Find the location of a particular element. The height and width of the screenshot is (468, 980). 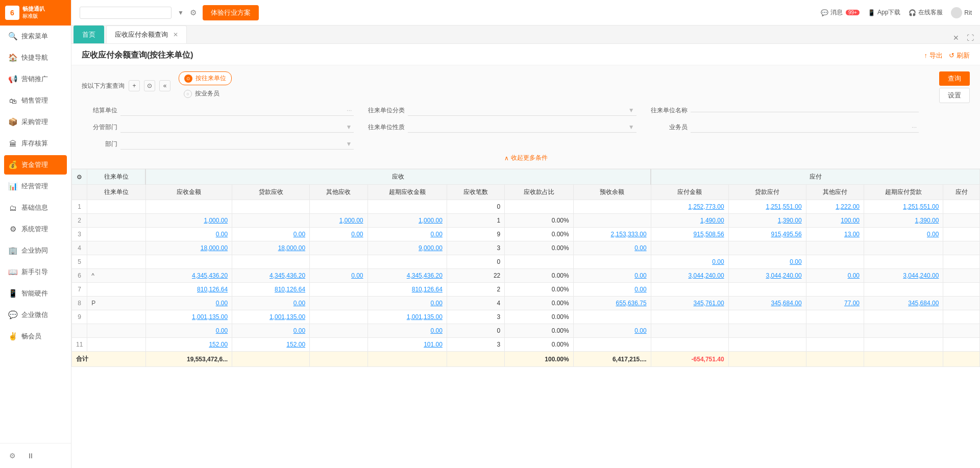

set-btn: 设置 is located at coordinates (954, 95).